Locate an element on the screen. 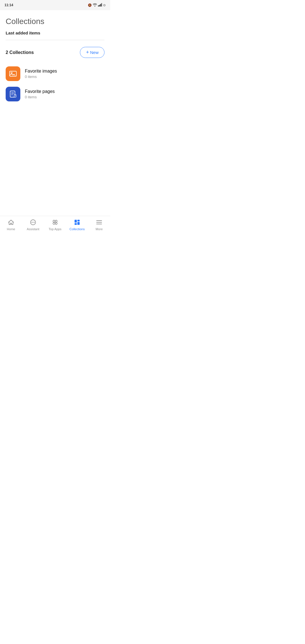 The image size is (305, 644). more-label: More is located at coordinates (99, 229).